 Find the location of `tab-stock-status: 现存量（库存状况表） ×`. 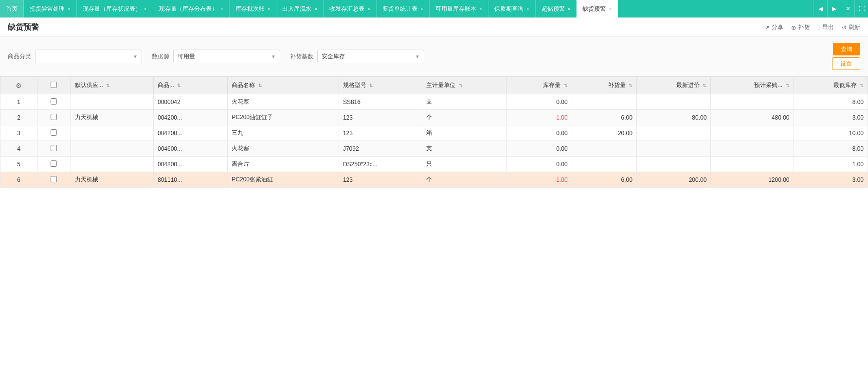

tab-stock-status: 现存量（库存状况表） × is located at coordinates (115, 9).